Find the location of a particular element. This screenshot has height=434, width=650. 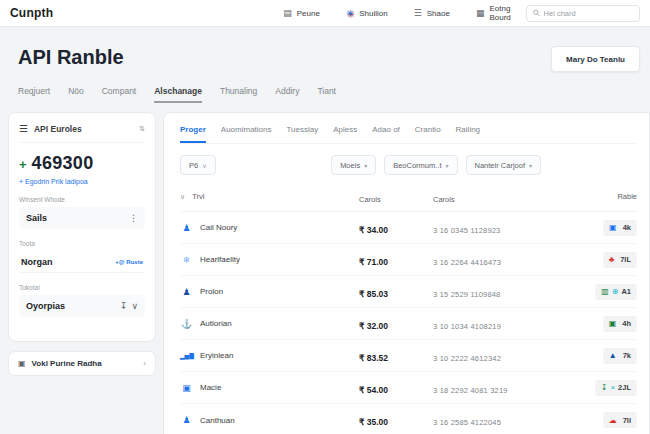

table-row: ▣ Macie ₹ 54.00 3 18 2292 4081 3219 ↧×2J… is located at coordinates (408, 388).